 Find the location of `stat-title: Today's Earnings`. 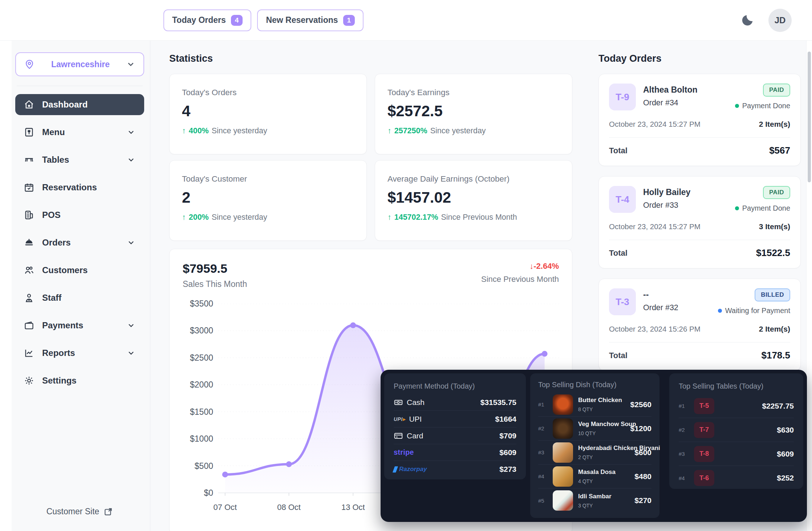

stat-title: Today's Earnings is located at coordinates (474, 93).